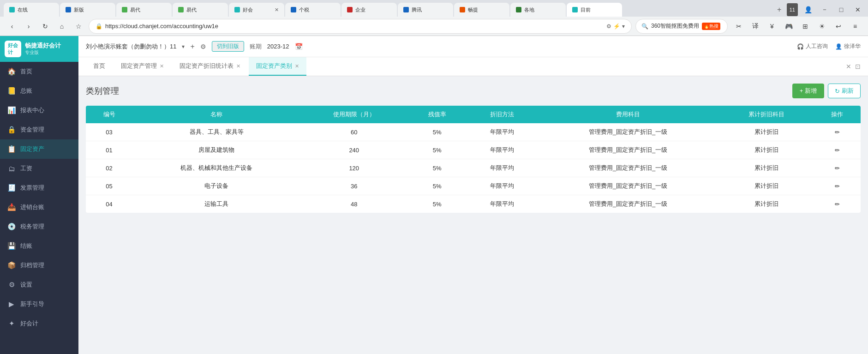  Describe the element at coordinates (228, 46) in the screenshot. I see `to-old-version-button: 切到旧版` at that location.